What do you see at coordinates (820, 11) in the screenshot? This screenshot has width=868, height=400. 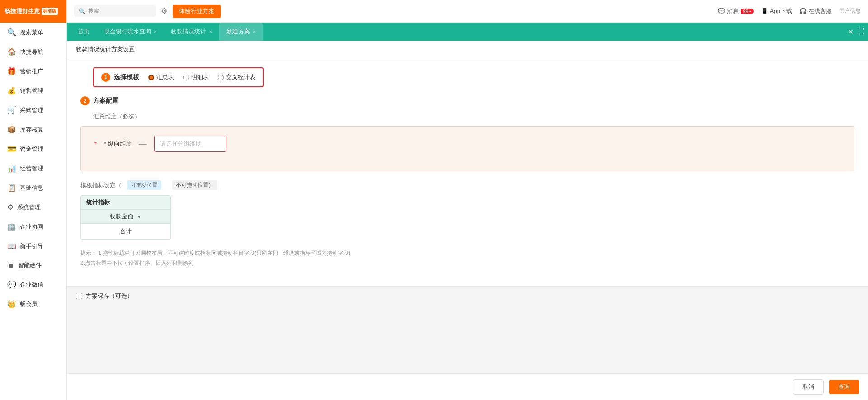 I see `online-support-label: 在线客服` at bounding box center [820, 11].